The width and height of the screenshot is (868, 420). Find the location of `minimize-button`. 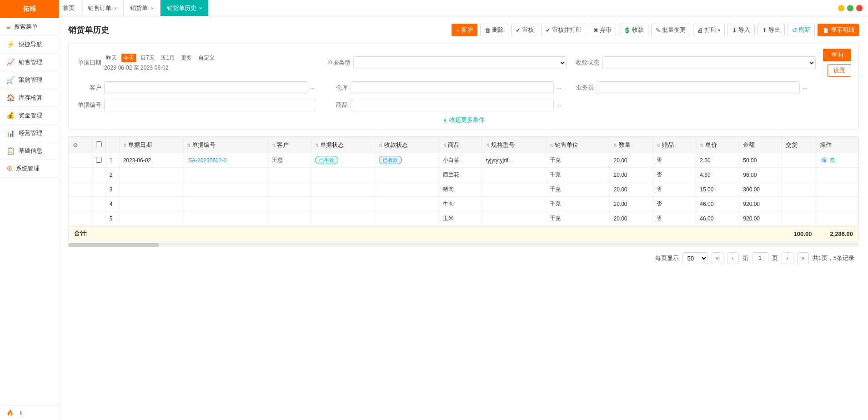

minimize-button is located at coordinates (841, 8).